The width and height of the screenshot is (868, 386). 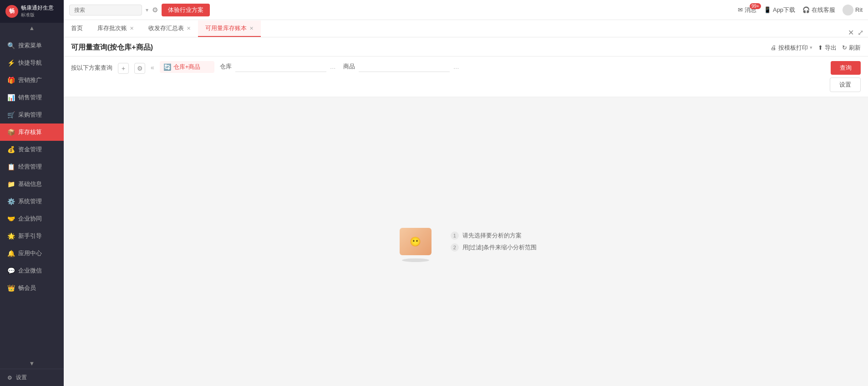 What do you see at coordinates (11, 271) in the screenshot?
I see `wechat-icon: 💬` at bounding box center [11, 271].